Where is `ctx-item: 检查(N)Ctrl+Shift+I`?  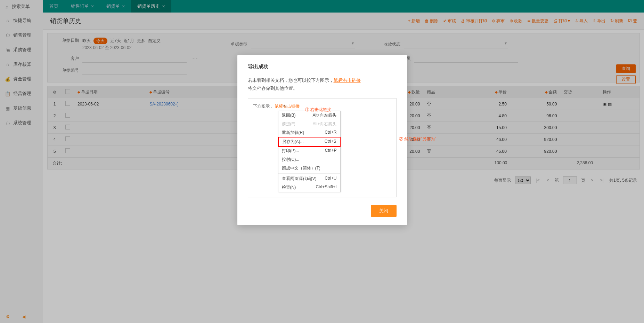
ctx-item: 检查(N)Ctrl+Shift+I is located at coordinates (309, 187).